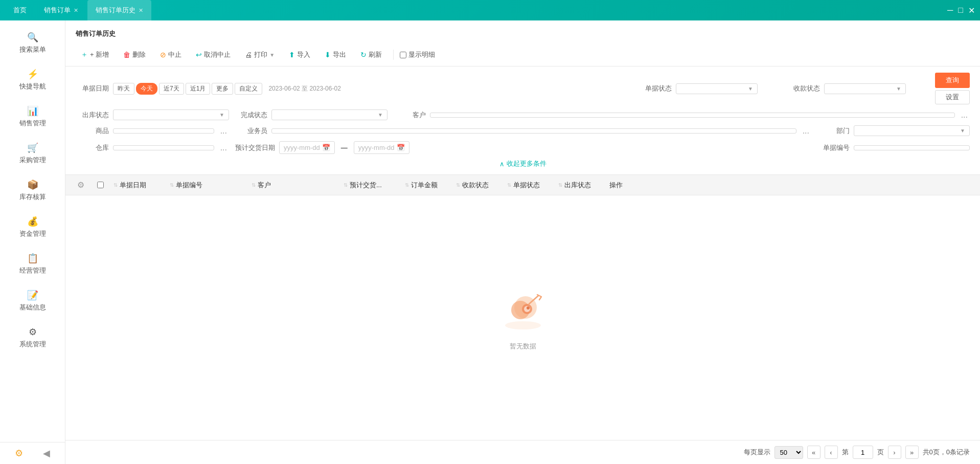  I want to click on sys-mgmt-icon: ⚙, so click(33, 332).